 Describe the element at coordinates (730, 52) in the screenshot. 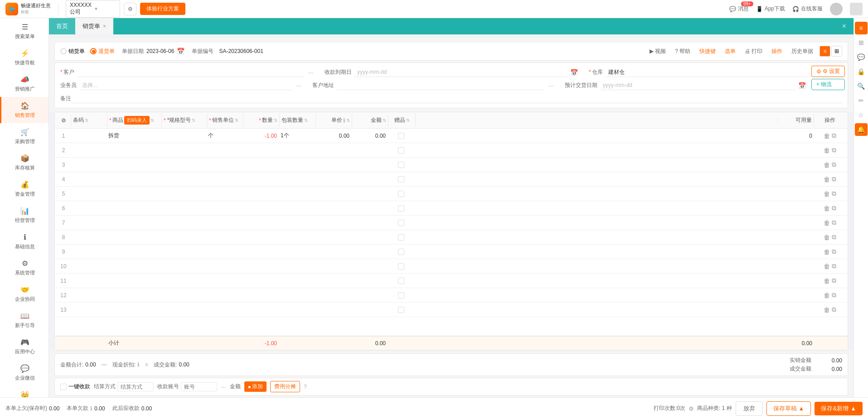

I see `select-btn: 选单` at that location.